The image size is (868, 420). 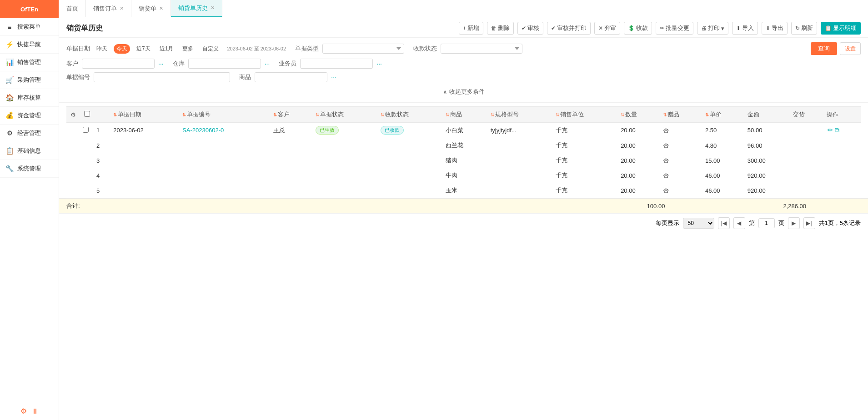 What do you see at coordinates (166, 49) in the screenshot?
I see `date-btn-1month: 近1月` at bounding box center [166, 49].